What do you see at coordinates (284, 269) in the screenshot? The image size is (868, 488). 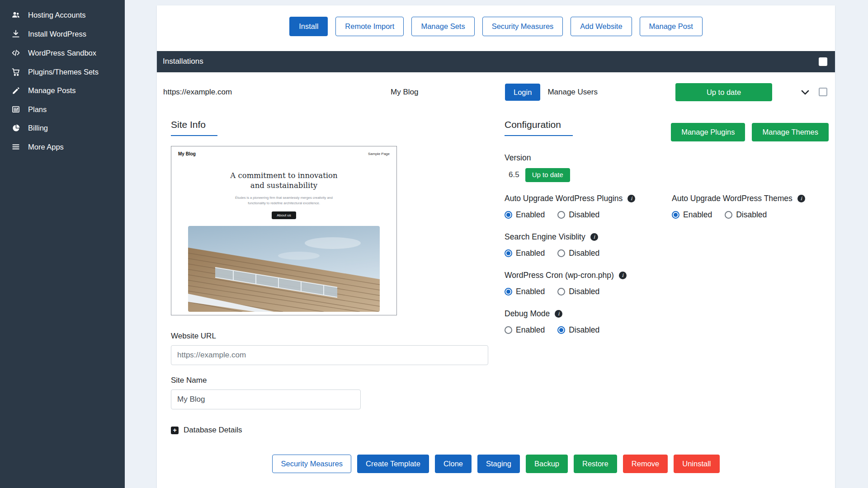 I see `preview-photo` at bounding box center [284, 269].